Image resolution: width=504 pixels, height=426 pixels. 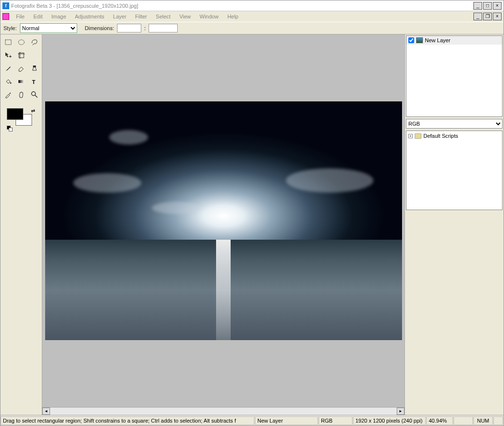 I want to click on scripts-root-label: Default Scripts, so click(x=441, y=136).